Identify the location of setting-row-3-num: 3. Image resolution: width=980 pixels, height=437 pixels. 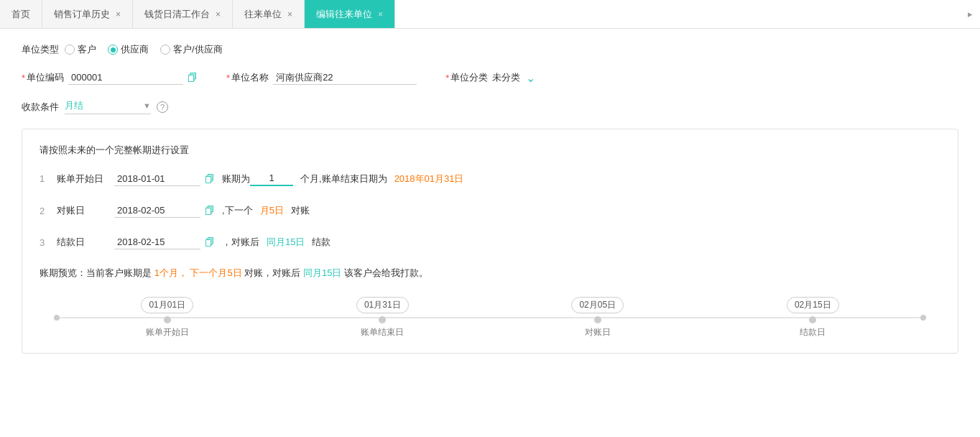
(48, 243).